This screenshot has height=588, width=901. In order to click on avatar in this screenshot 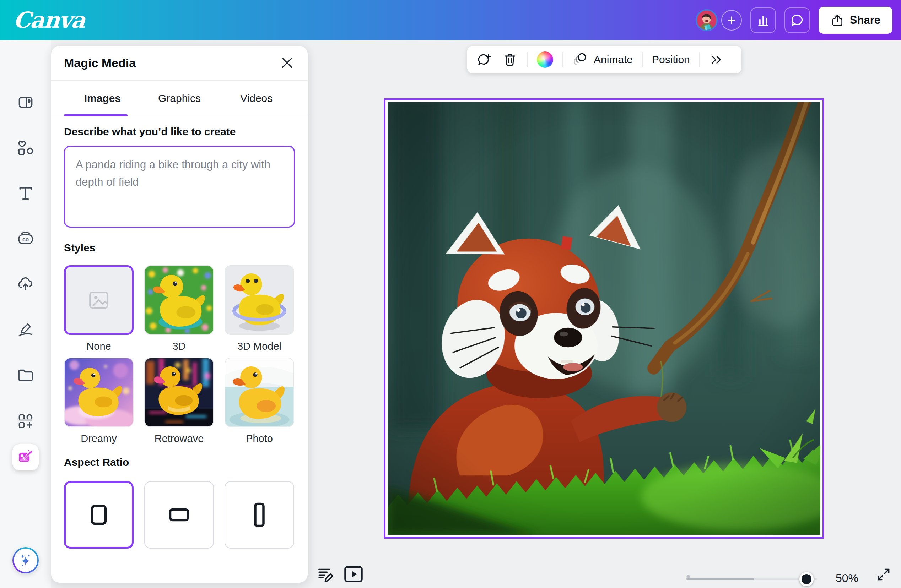, I will do `click(707, 20)`.